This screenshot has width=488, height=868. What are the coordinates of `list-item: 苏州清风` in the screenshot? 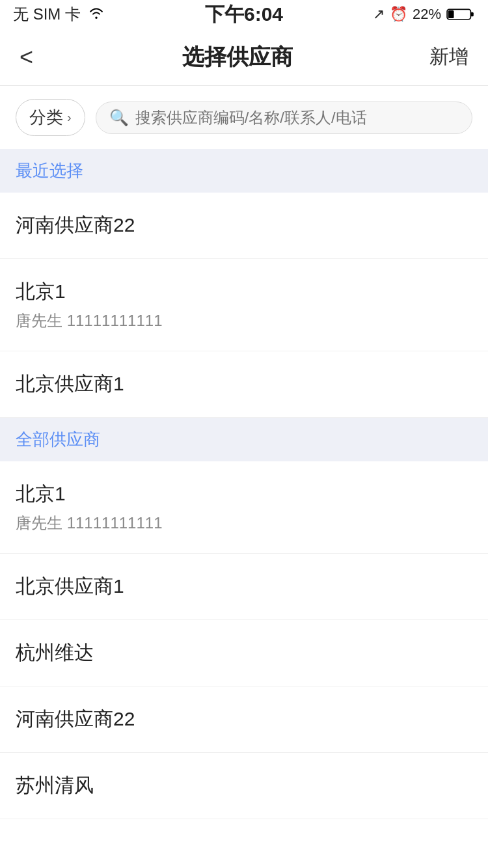 It's located at (244, 786).